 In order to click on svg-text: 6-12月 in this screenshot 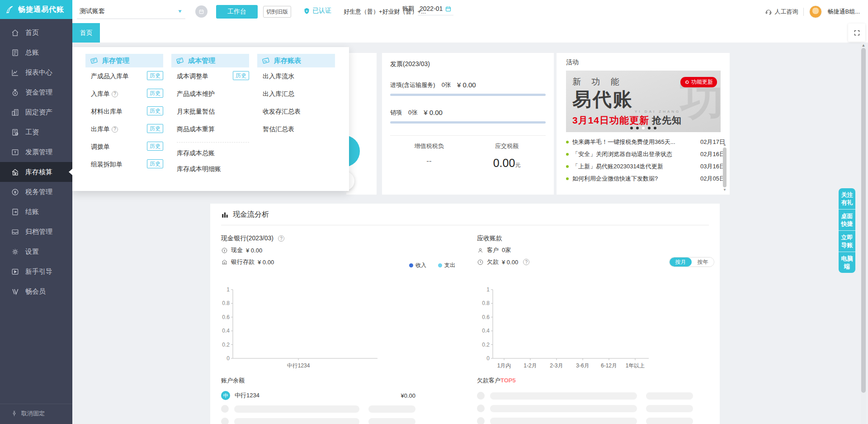, I will do `click(609, 366)`.